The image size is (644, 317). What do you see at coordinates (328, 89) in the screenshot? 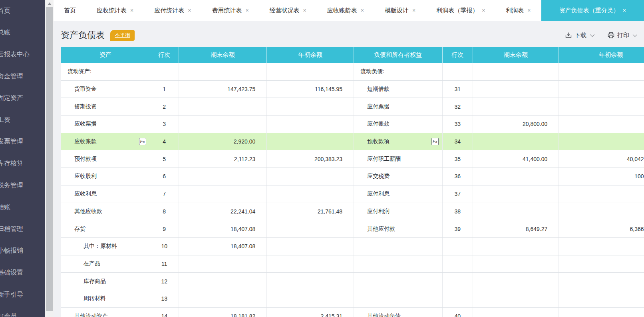
I see `cell-text: 116,145.95` at bounding box center [328, 89].